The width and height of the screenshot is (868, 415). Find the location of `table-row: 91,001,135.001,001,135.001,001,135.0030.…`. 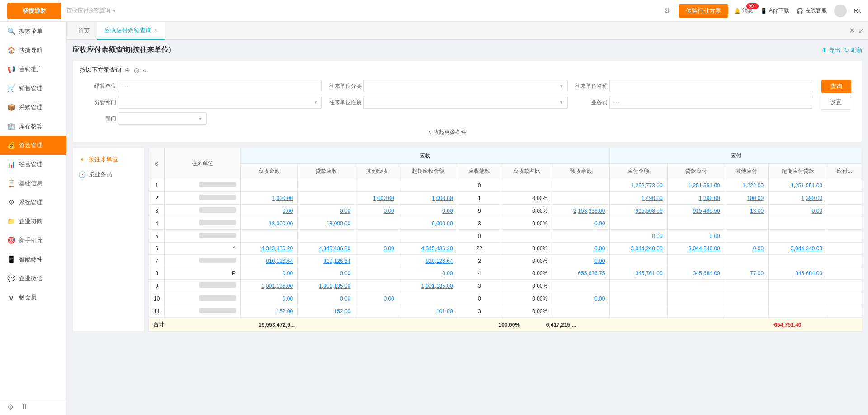

table-row: 91,001,135.001,001,135.001,001,135.0030.… is located at coordinates (505, 286).